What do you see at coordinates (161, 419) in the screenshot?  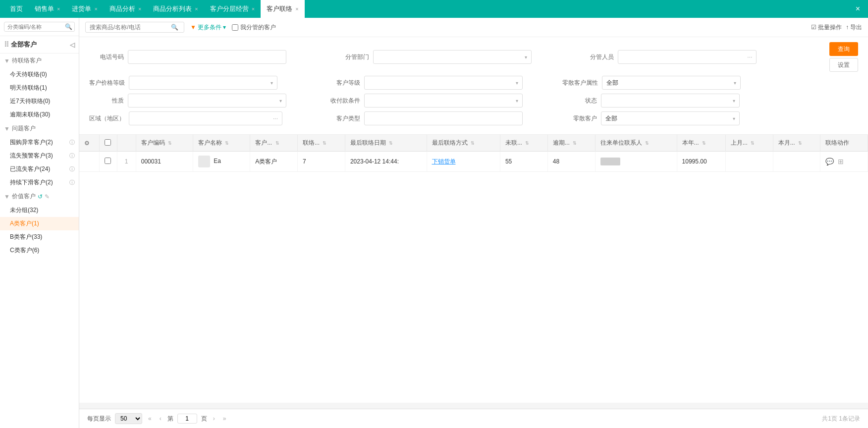 I see `prev-page-btn: ‹` at bounding box center [161, 419].